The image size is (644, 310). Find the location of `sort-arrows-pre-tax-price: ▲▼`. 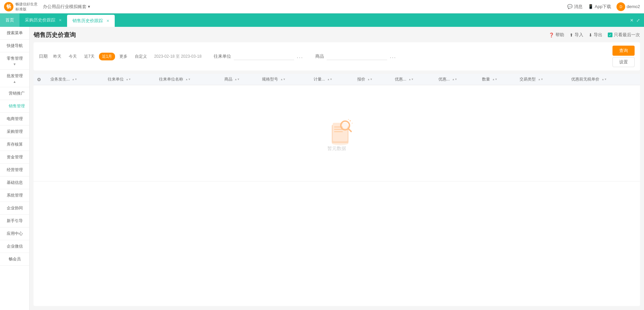

sort-arrows-pre-tax-price: ▲▼ is located at coordinates (604, 79).